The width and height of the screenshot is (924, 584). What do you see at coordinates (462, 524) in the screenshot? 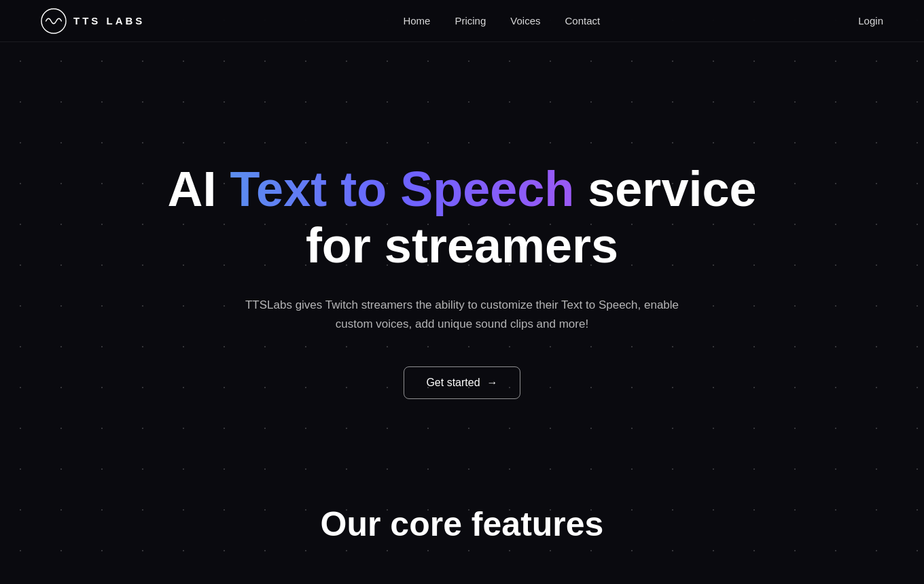
I see `features-title: Our core features` at bounding box center [462, 524].